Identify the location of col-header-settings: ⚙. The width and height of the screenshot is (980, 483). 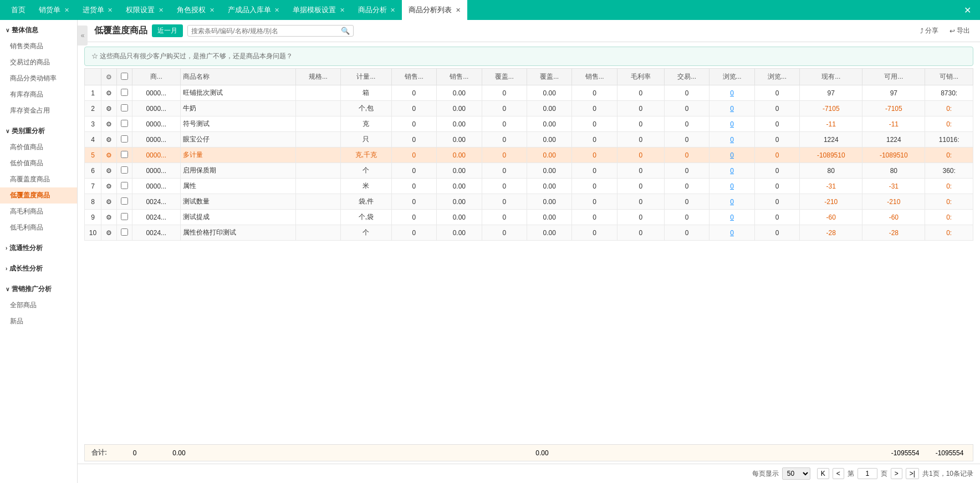
(109, 77).